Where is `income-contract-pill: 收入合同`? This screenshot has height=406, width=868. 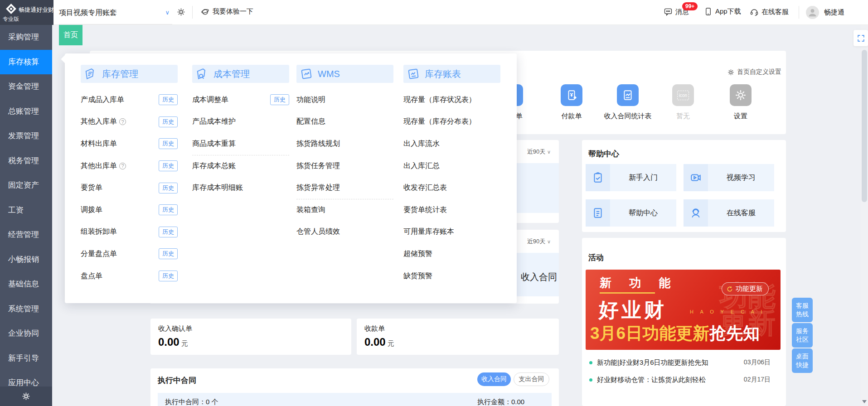 income-contract-pill: 收入合同 is located at coordinates (494, 379).